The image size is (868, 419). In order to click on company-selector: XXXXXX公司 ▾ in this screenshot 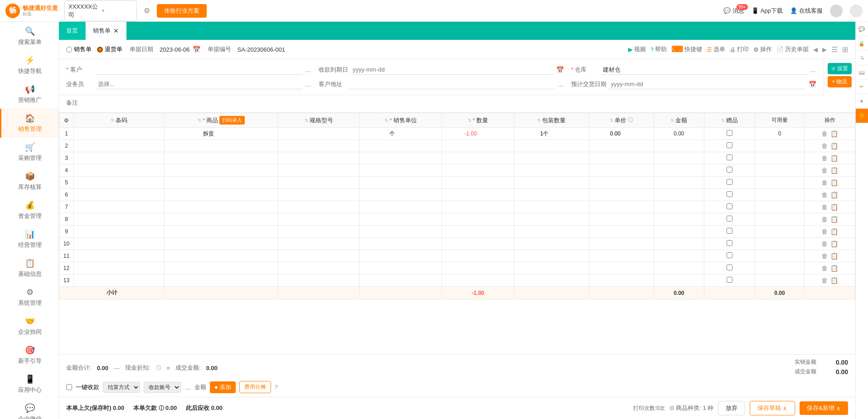, I will do `click(101, 11)`.